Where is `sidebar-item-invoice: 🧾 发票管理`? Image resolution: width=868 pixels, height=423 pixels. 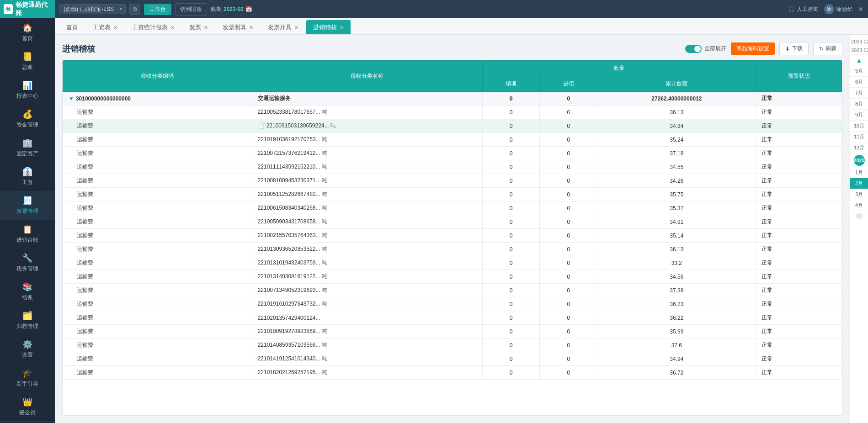 sidebar-item-invoice: 🧾 发票管理 is located at coordinates (27, 206).